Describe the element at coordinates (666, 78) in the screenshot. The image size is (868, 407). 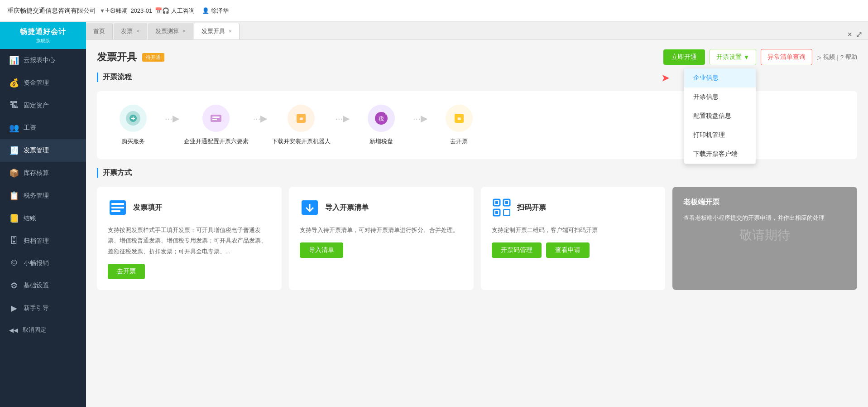
I see `red-arrow-icon: ➤` at that location.